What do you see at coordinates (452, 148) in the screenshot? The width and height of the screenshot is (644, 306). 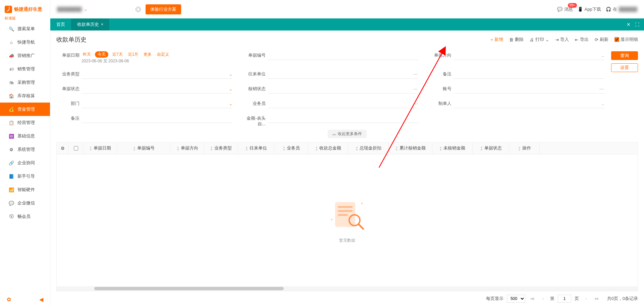 I see `th-9: ▲▼未核销金额` at bounding box center [452, 148].